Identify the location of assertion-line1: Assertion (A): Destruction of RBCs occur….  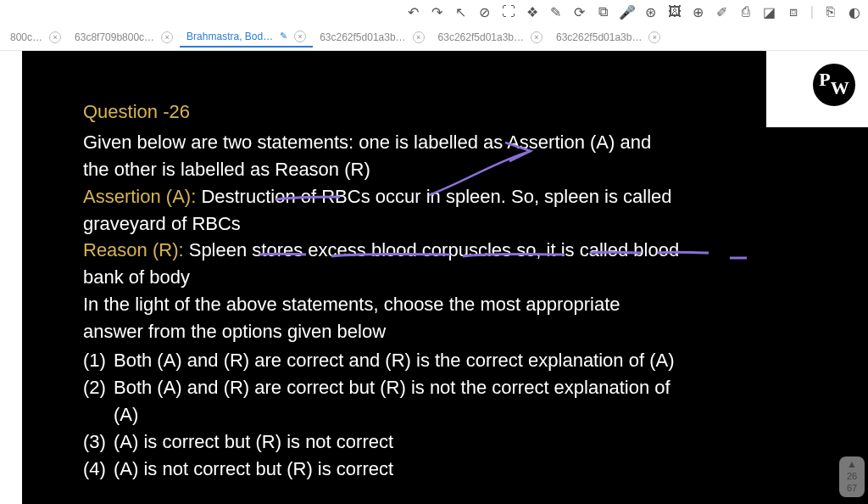
(454, 197).